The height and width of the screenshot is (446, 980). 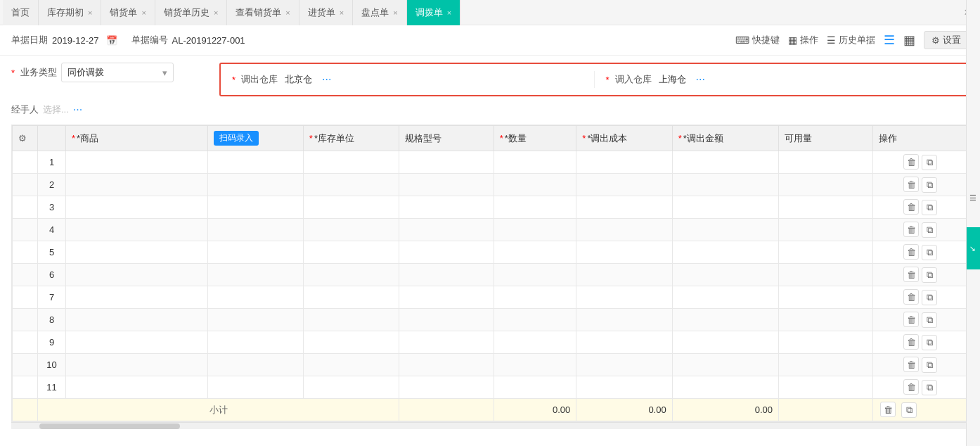 I want to click on footer-delete-icon: 🗑, so click(x=888, y=409).